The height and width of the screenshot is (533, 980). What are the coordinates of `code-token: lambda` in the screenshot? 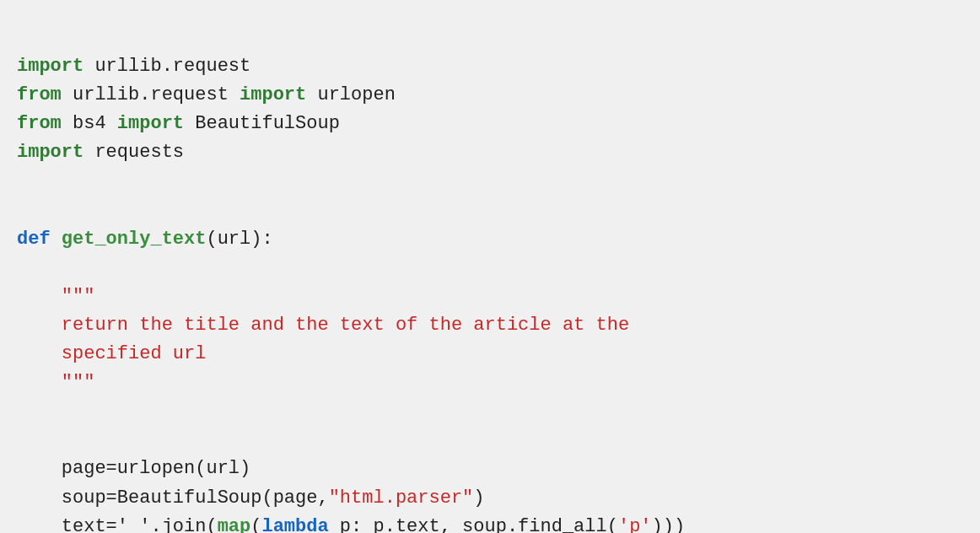 It's located at (295, 525).